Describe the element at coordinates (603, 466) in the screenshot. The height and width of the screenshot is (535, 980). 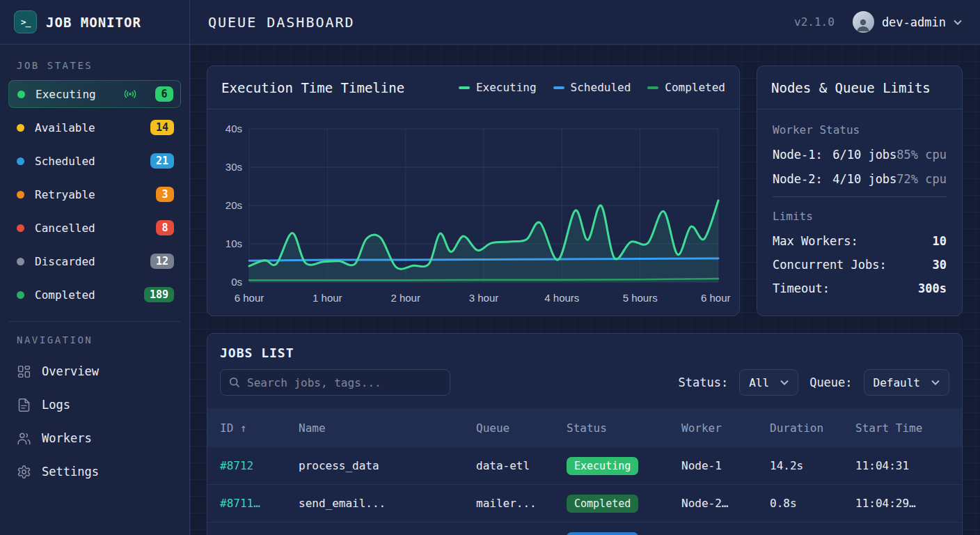
I see `status-badge: Executing` at that location.